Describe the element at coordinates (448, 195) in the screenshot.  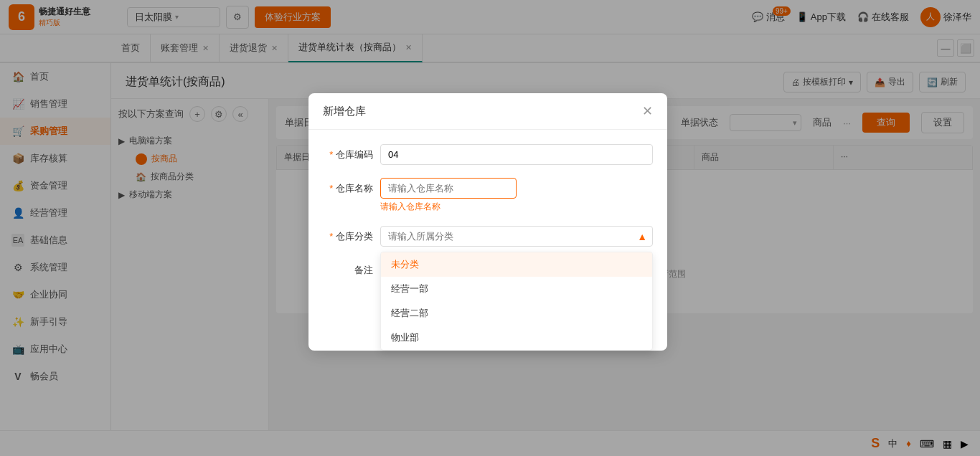
I see `name-input-wrapper: 请输入仓库名称` at that location.